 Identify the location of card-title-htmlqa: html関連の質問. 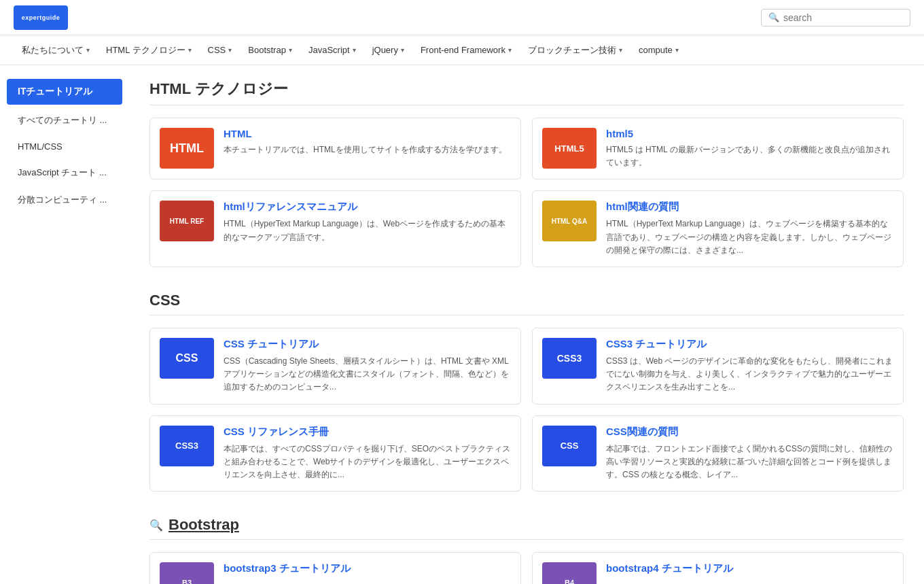
(750, 207).